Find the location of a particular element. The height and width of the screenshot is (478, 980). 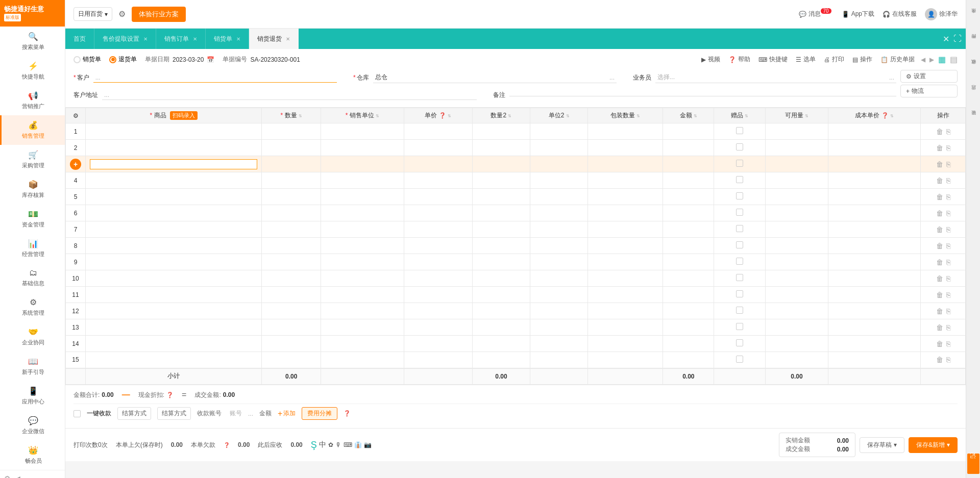

list-view-icon: ▤ is located at coordinates (953, 59).